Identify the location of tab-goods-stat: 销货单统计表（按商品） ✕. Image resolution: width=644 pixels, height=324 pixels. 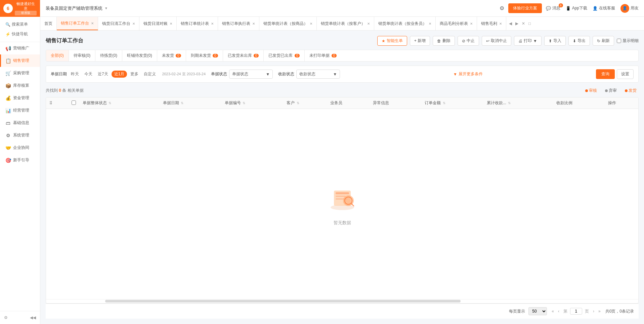
(288, 24).